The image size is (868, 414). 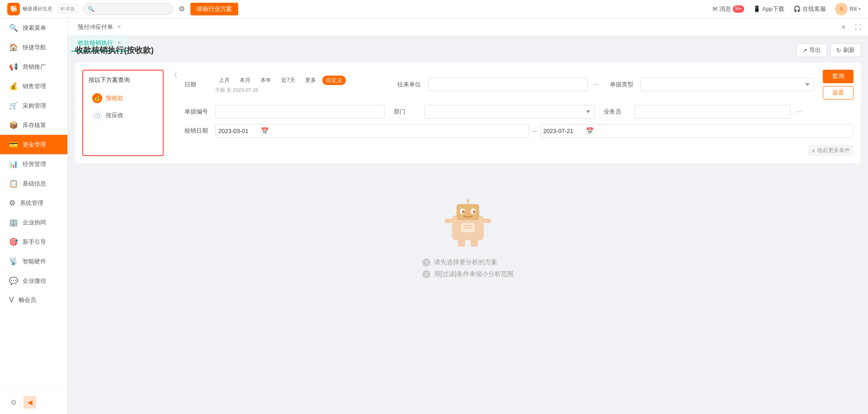 I want to click on offset-date-start-wrap: 📅, so click(x=372, y=131).